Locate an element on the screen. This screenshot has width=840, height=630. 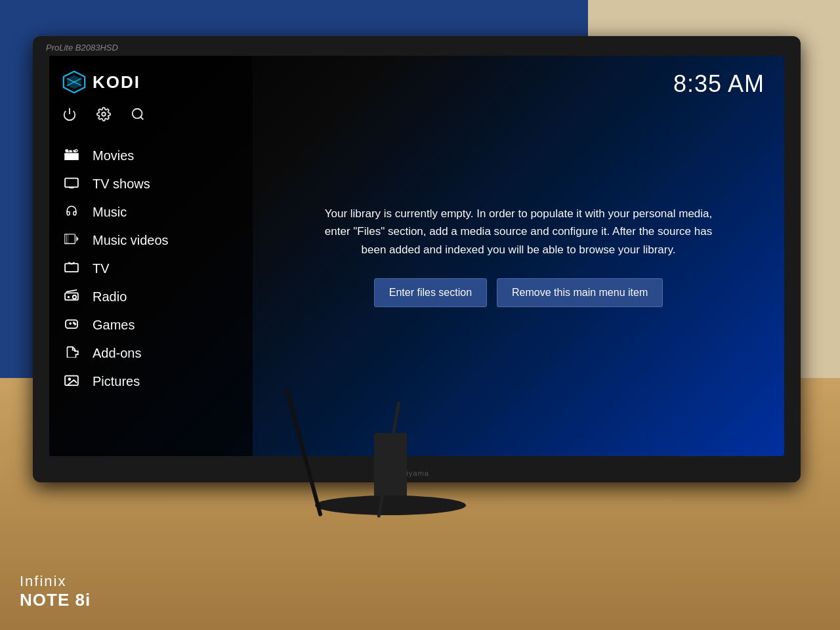
games-icon is located at coordinates (72, 326).